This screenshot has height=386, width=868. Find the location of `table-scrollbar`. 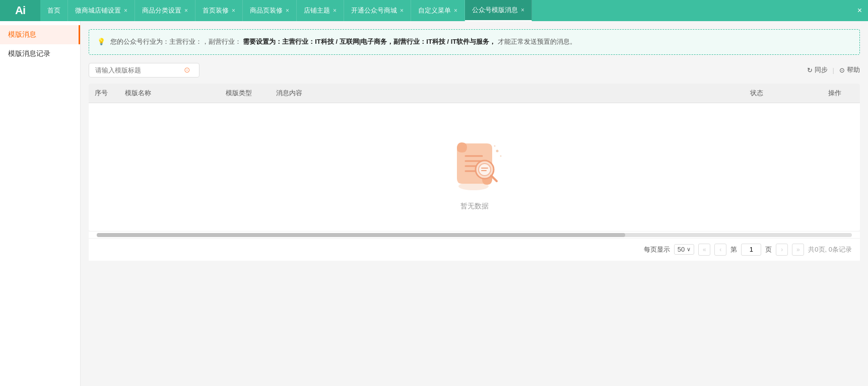

table-scrollbar is located at coordinates (475, 235).